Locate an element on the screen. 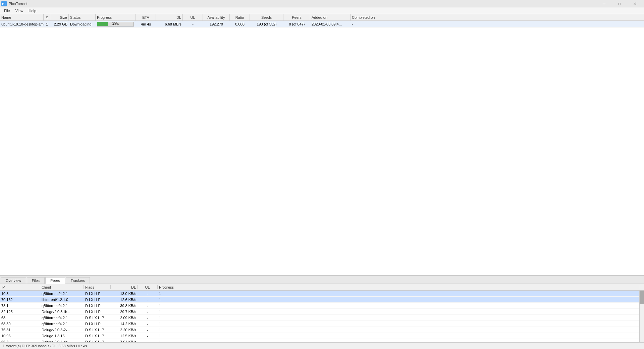  scrollbar-thumb is located at coordinates (642, 297).